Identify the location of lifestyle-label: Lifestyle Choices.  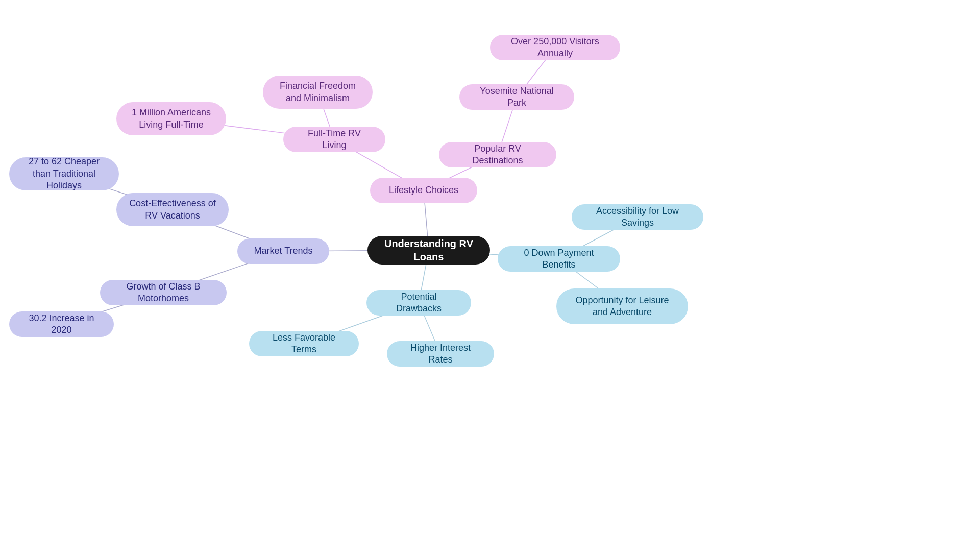
(424, 190).